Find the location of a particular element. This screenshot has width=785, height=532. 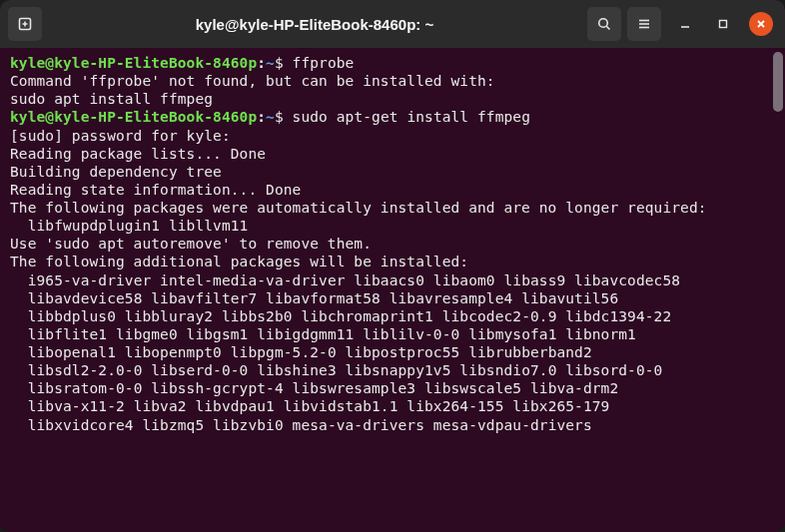

minimize-button is located at coordinates (685, 24).